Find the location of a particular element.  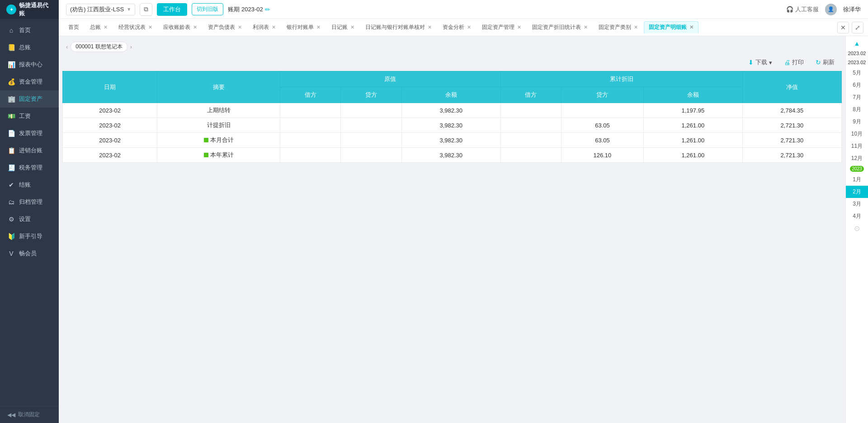

asset-prev-arrow: ‹ is located at coordinates (67, 47).